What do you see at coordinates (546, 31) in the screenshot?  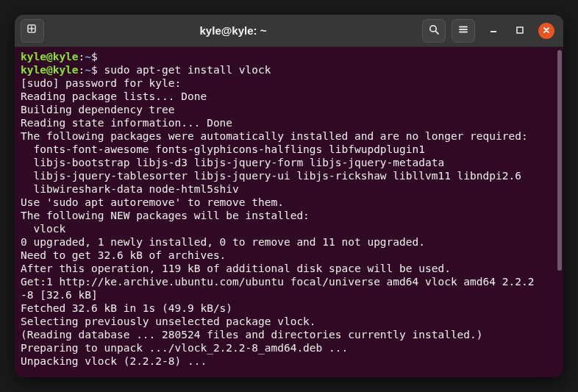 I see `close-icon` at bounding box center [546, 31].